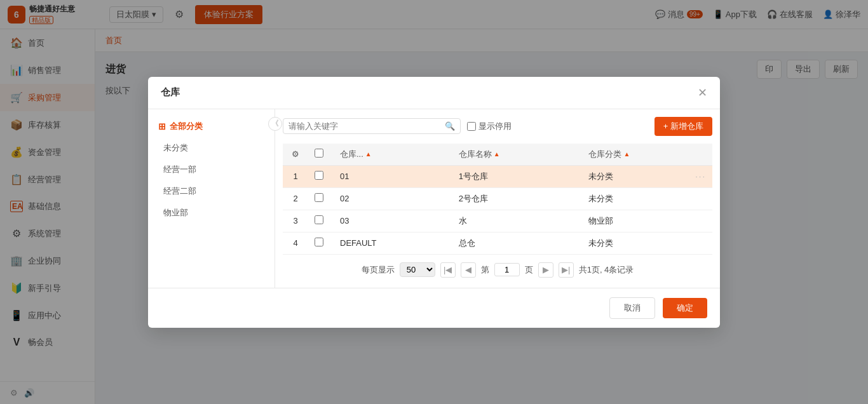  I want to click on row-code: 01, so click(393, 177).